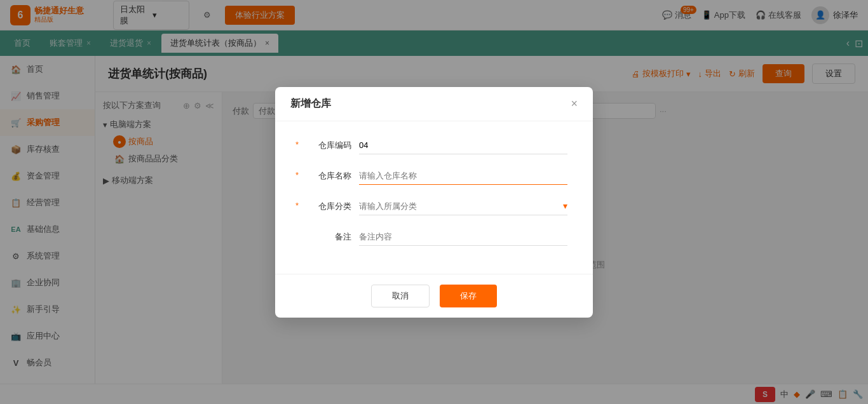 The width and height of the screenshot is (868, 404). What do you see at coordinates (311, 104) in the screenshot?
I see `modal-title: 新增仓库` at bounding box center [311, 104].